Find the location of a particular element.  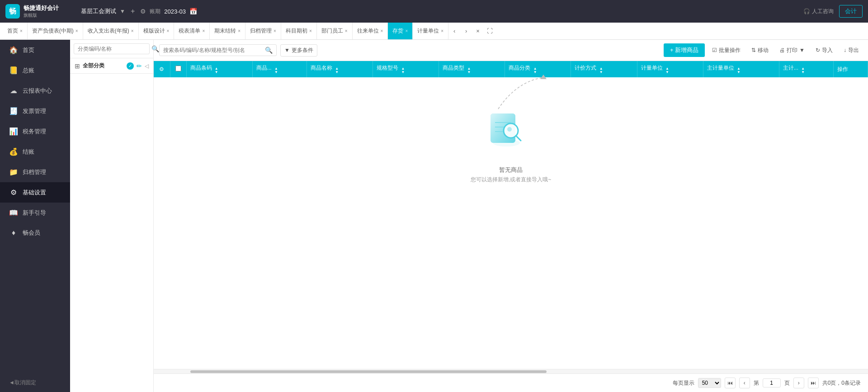

page-of-label: 页 is located at coordinates (787, 383).